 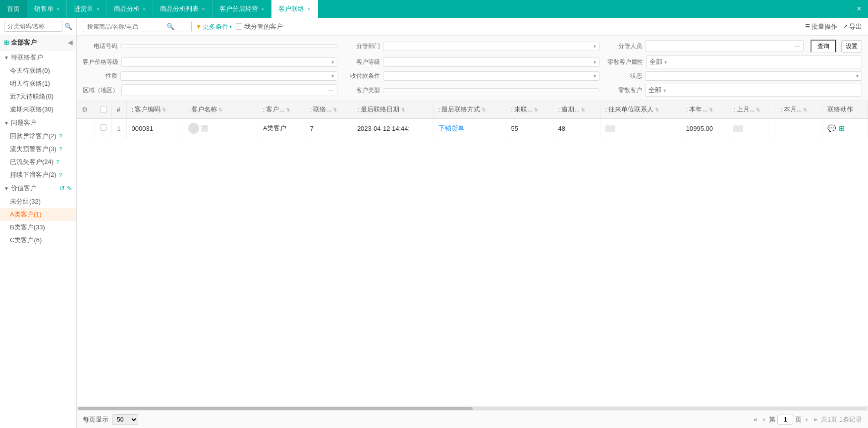 What do you see at coordinates (853, 27) in the screenshot?
I see `export-btn: ↗ 导出` at bounding box center [853, 27].